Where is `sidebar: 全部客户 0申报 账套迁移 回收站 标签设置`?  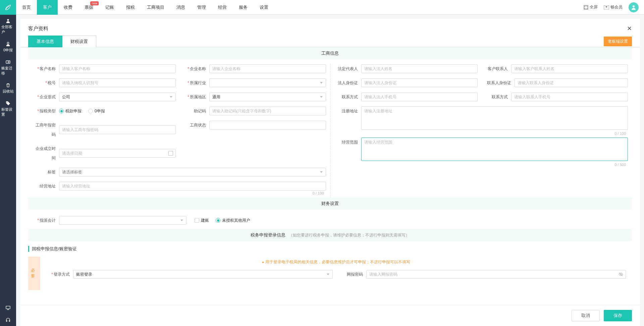
sidebar: 全部客户 0申报 账套迁移 回收站 标签设置 is located at coordinates (8, 170).